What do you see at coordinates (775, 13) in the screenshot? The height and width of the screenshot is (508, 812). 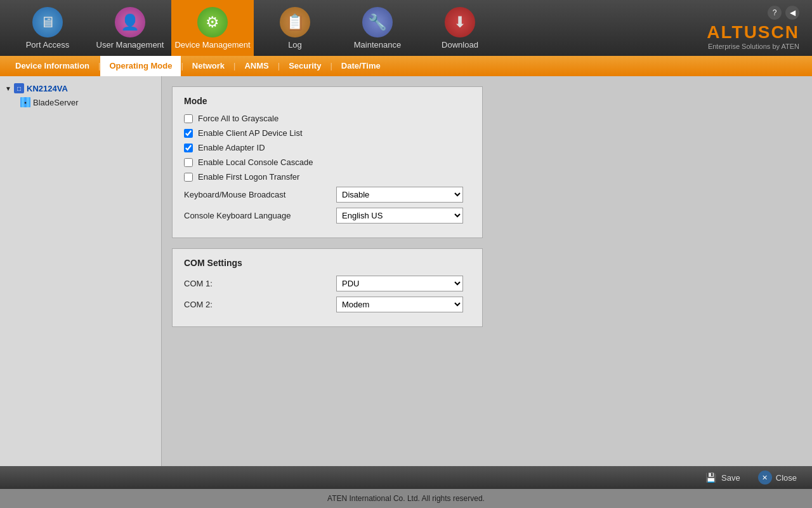 I see `help-icon: ?` at bounding box center [775, 13].